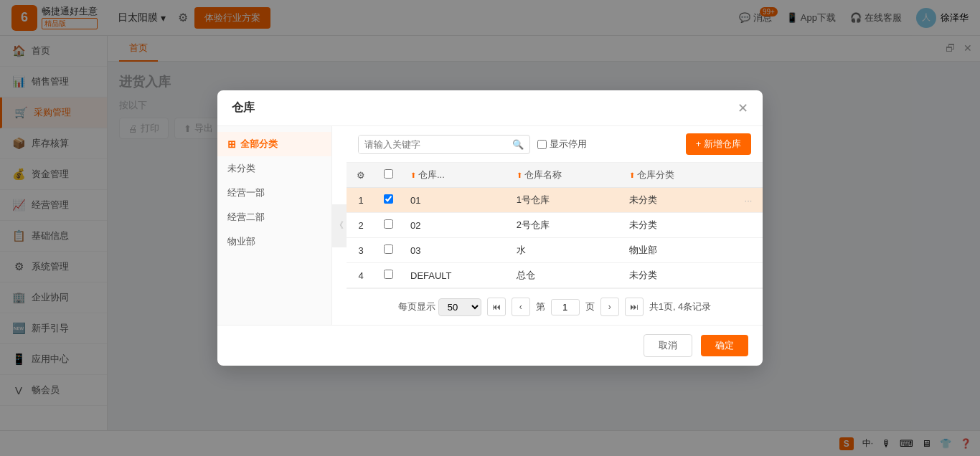 The height and width of the screenshot is (456, 980). Describe the element at coordinates (274, 242) in the screenshot. I see `category-item-property: 物业部` at that location.